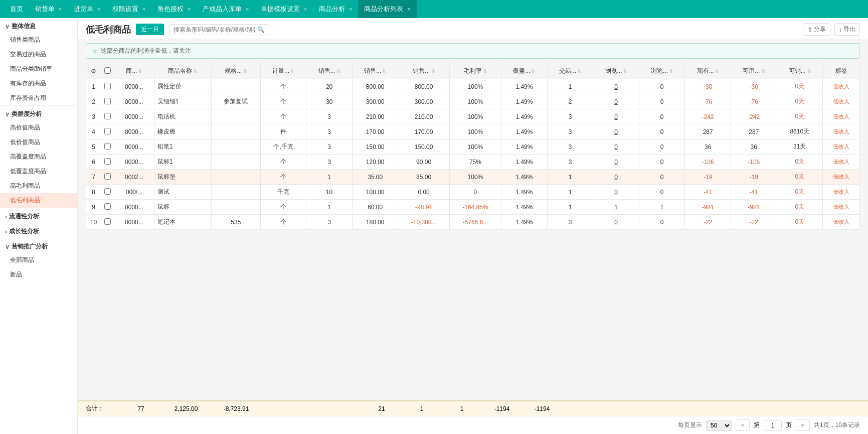 This screenshot has height=434, width=868. What do you see at coordinates (847, 29) in the screenshot?
I see `export-button: ↓ 导出` at bounding box center [847, 29].